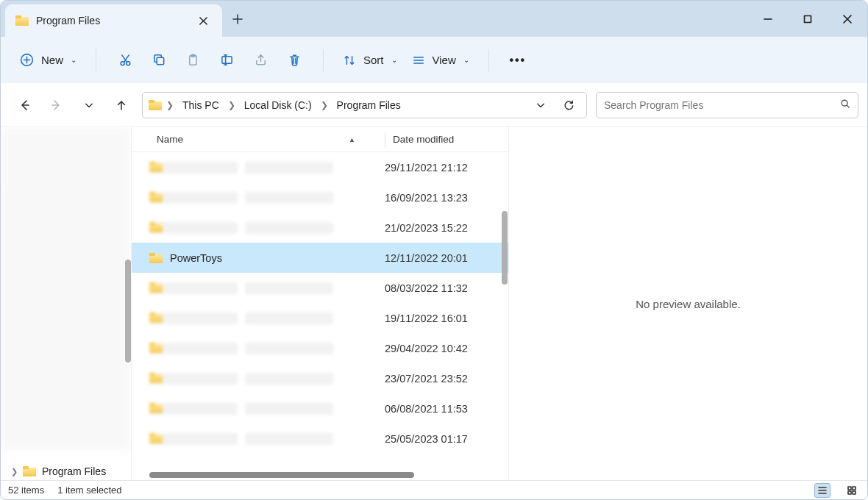  What do you see at coordinates (808, 19) in the screenshot?
I see `maximize-button` at bounding box center [808, 19].